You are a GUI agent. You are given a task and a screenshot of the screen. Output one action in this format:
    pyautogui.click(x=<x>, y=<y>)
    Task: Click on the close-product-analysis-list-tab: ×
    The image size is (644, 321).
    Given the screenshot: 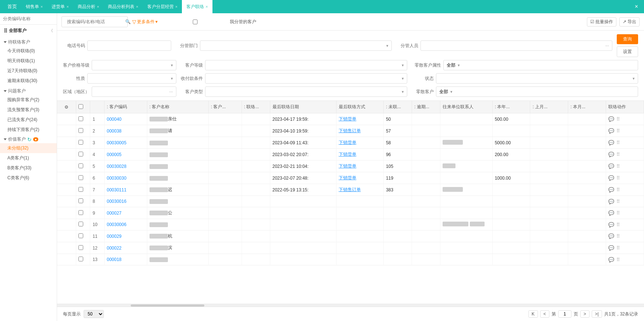 What is the action you would take?
    pyautogui.click(x=137, y=7)
    